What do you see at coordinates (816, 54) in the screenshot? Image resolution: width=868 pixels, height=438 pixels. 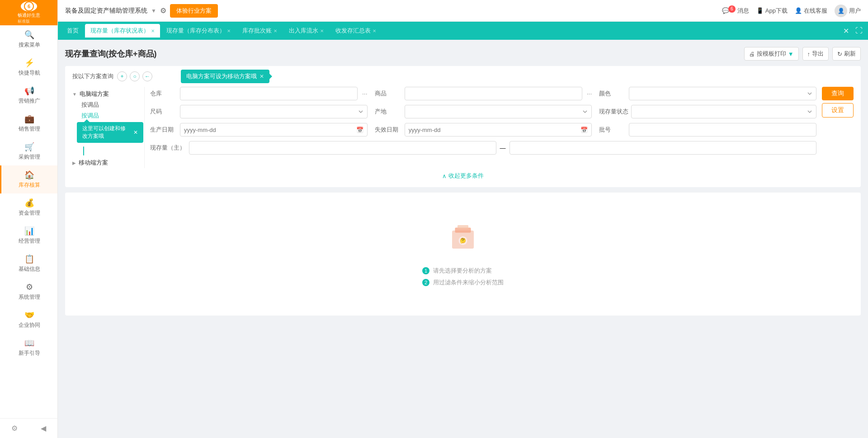 I see `export-btn: ↑ 导出` at bounding box center [816, 54].